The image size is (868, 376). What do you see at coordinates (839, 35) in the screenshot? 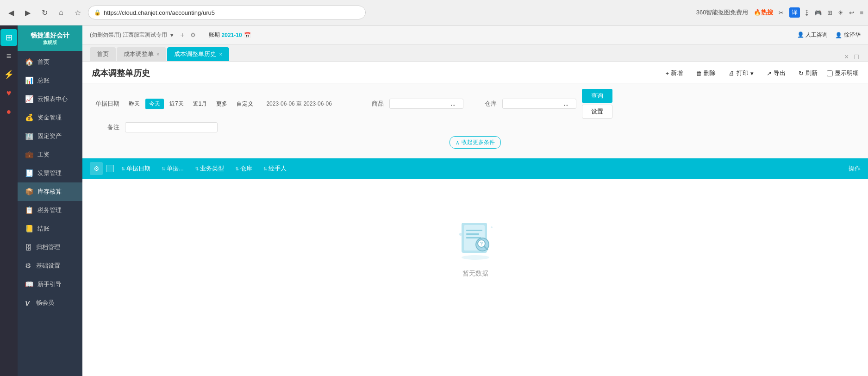
I see `user-avatar-icon: 👤` at bounding box center [839, 35].